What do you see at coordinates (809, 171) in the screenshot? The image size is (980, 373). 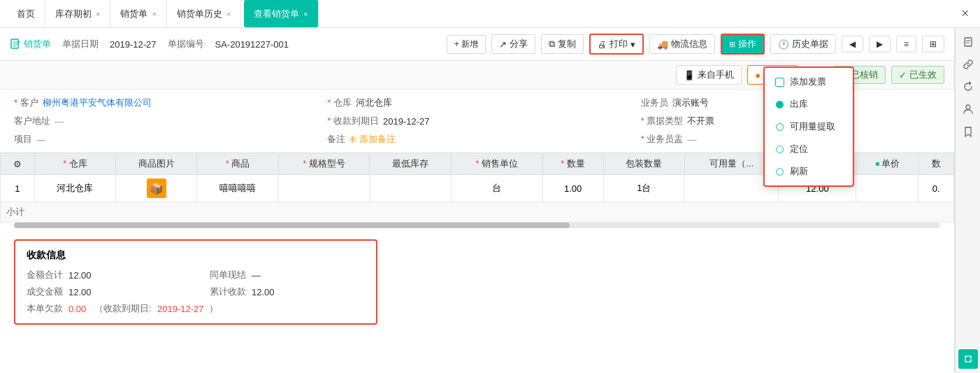 I see `menu-item-refresh: 刷新` at bounding box center [809, 171].